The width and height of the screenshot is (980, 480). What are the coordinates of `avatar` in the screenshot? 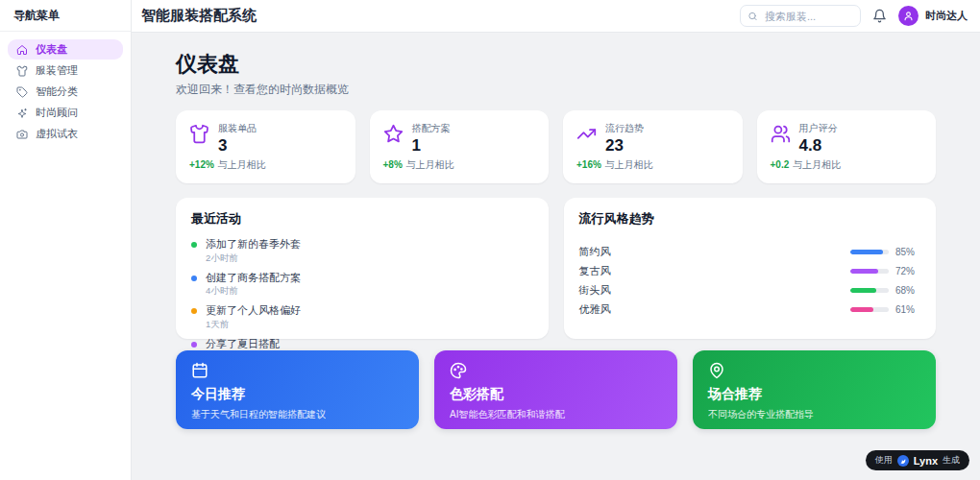 It's located at (909, 15).